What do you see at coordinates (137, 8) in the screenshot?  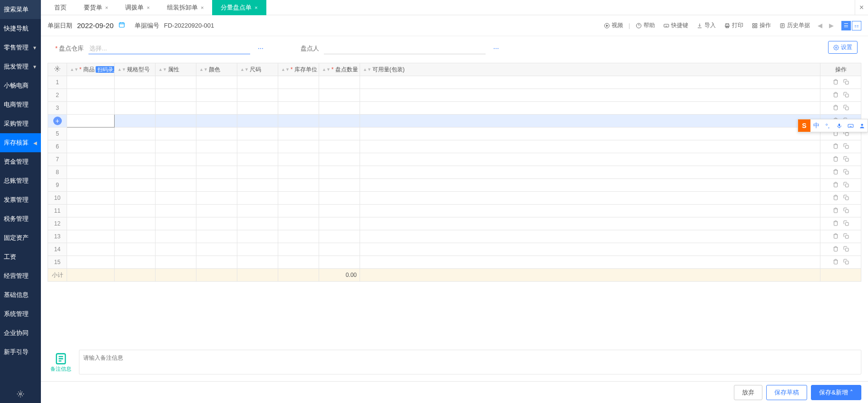 I see `tab-2: 调拨单×` at bounding box center [137, 8].